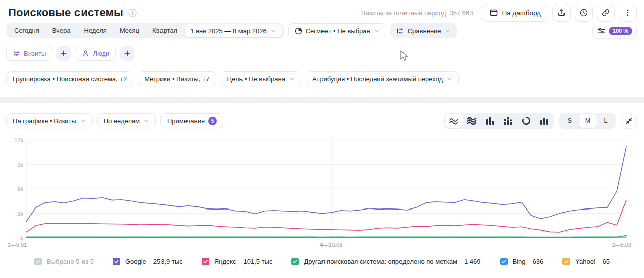 The width and height of the screenshot is (644, 278). Describe the element at coordinates (261, 79) in the screenshot. I see `goal-dropdown: Цель • Не выбрана` at that location.